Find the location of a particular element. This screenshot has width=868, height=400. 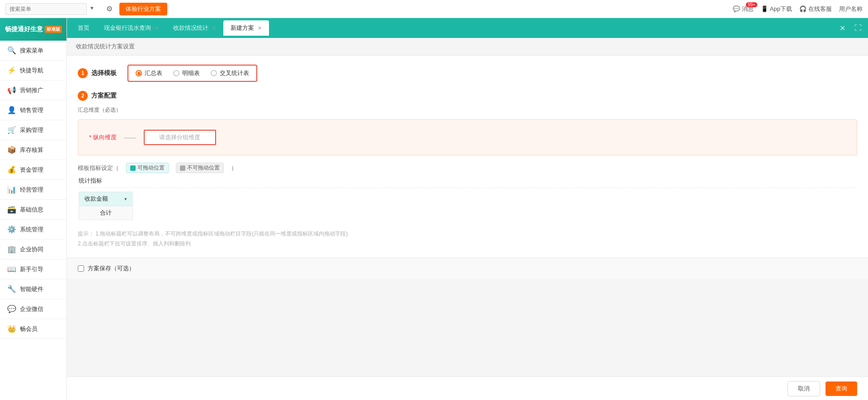

chevron-down-icon: ▾ is located at coordinates (126, 199).